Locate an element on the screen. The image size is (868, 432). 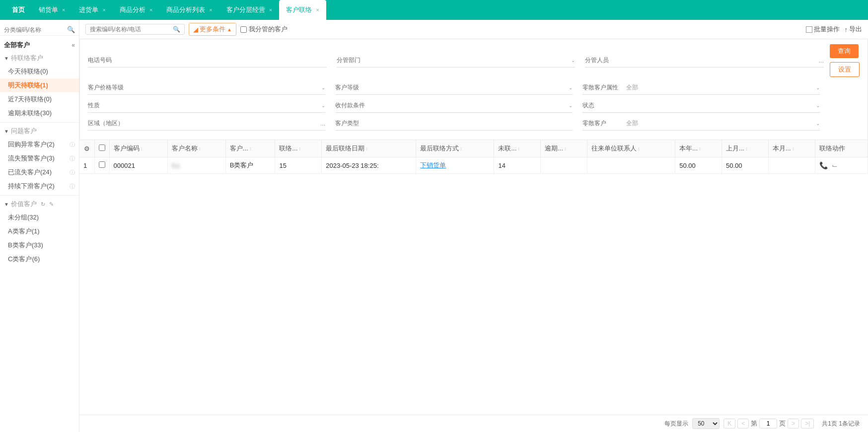
th-check is located at coordinates (102, 149).